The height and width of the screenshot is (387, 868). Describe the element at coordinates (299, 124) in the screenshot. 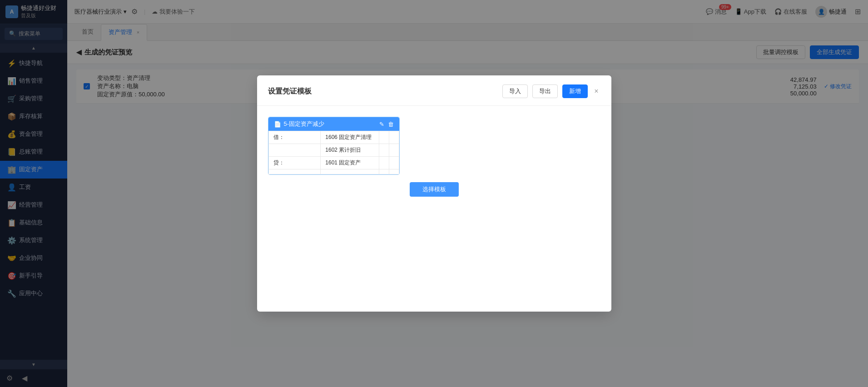

I see `template-card-title-area: 📄 5-固定资产减少` at that location.